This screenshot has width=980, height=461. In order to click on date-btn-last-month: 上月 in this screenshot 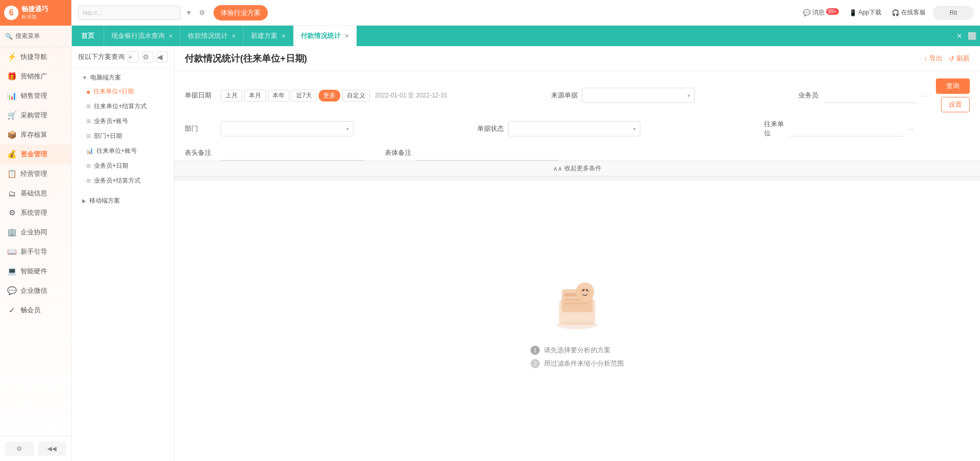, I will do `click(231, 95)`.